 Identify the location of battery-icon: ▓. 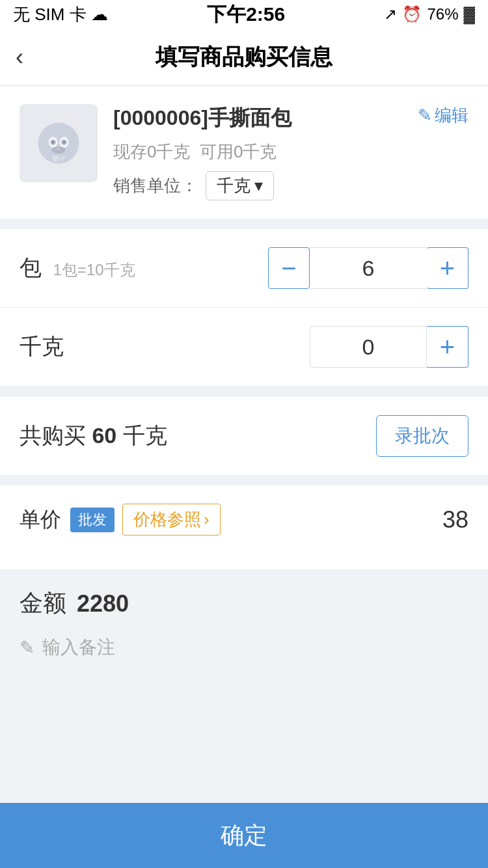
(470, 14).